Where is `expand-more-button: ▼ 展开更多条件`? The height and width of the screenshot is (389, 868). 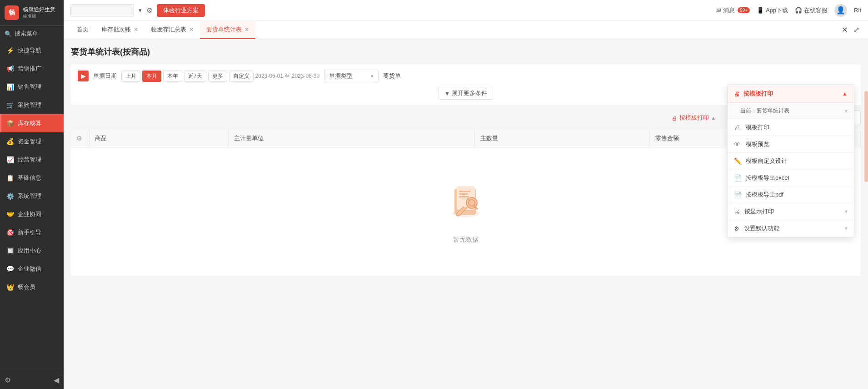 expand-more-button: ▼ 展开更多条件 is located at coordinates (466, 93).